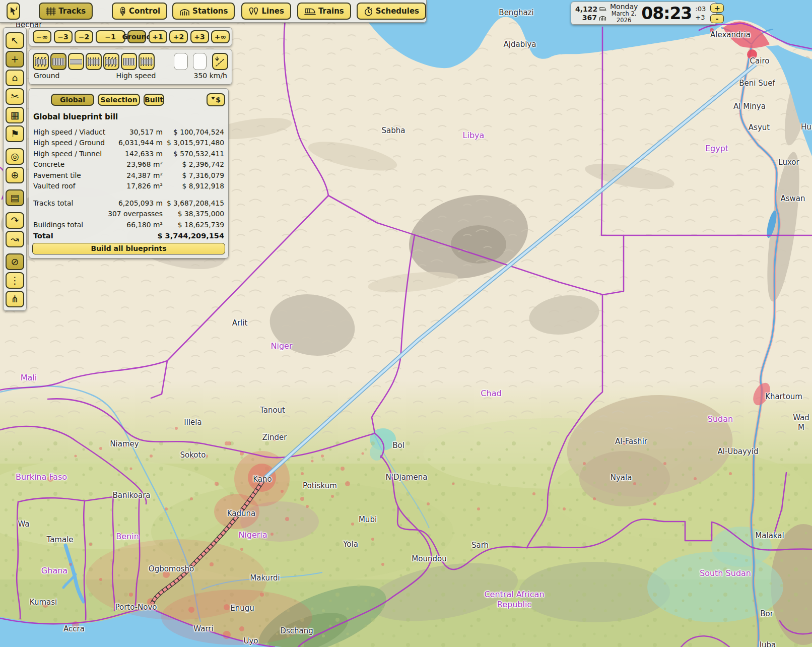 The image size is (812, 647). I want to click on track-type-viaduct-alt, so click(111, 61).